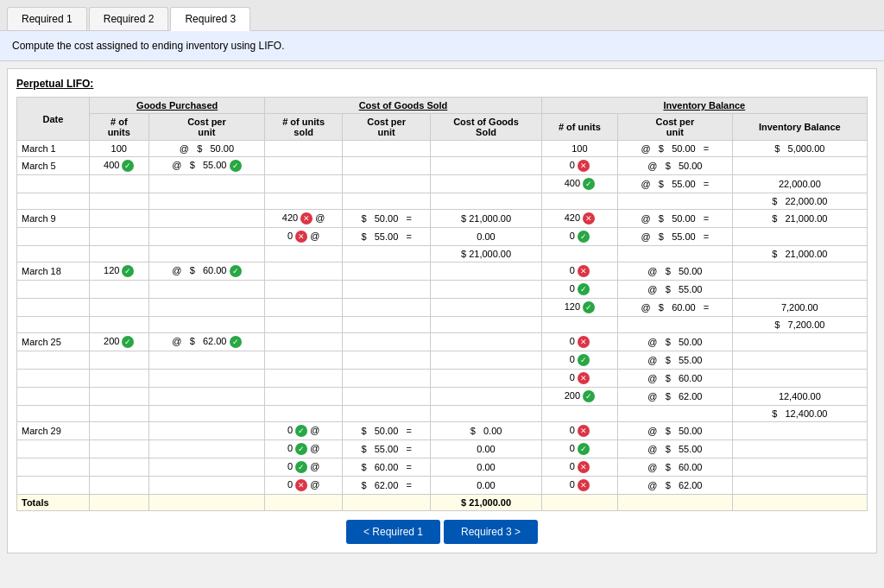 Image resolution: width=884 pixels, height=588 pixels. I want to click on cell-date: March 9, so click(54, 219).